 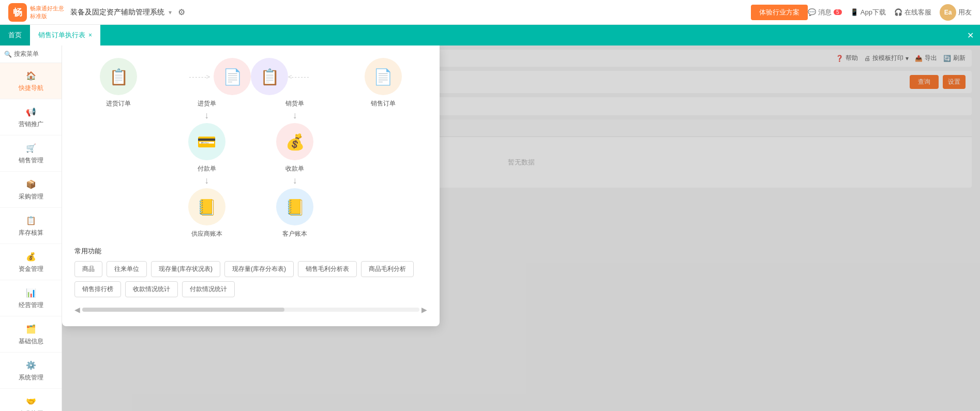 I want to click on receipt-icon: 💰, so click(x=295, y=142).